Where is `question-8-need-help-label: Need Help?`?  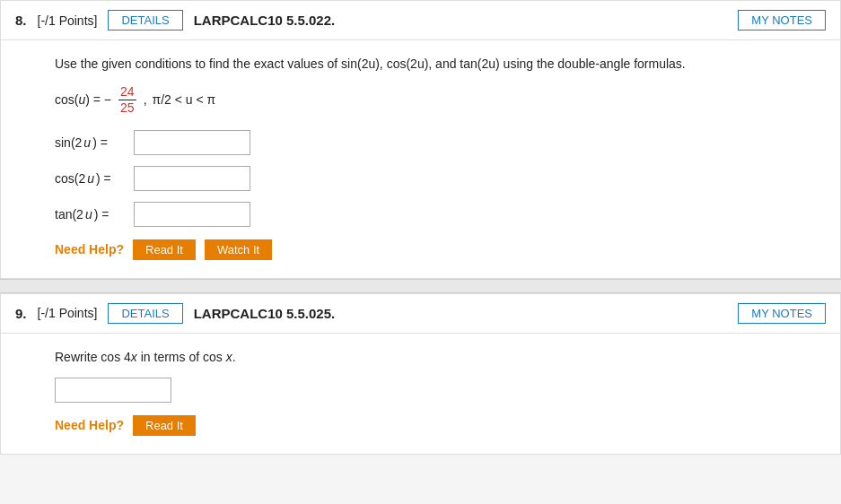
question-8-need-help-label: Need Help? is located at coordinates (90, 249).